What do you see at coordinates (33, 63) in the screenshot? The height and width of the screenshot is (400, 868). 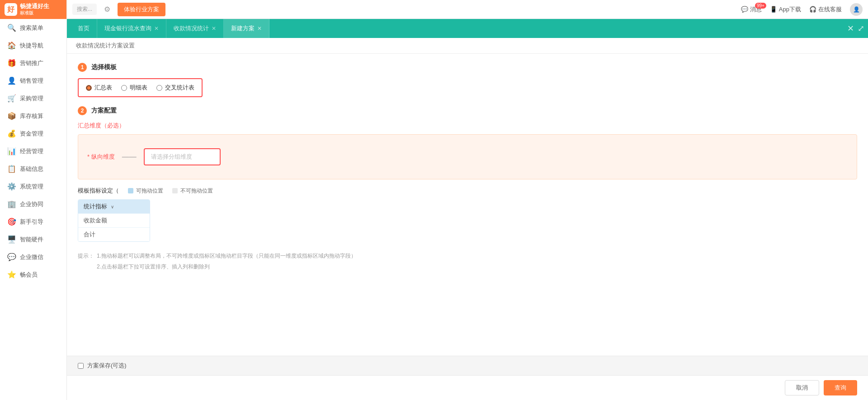 I see `sidebar-item-marketing: 🎁 营销推广` at bounding box center [33, 63].